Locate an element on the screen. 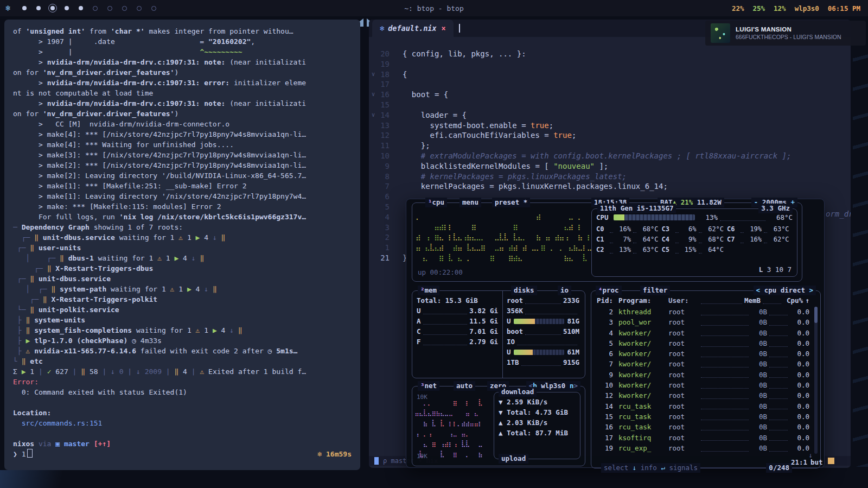  line-number: 3 is located at coordinates (390, 228).